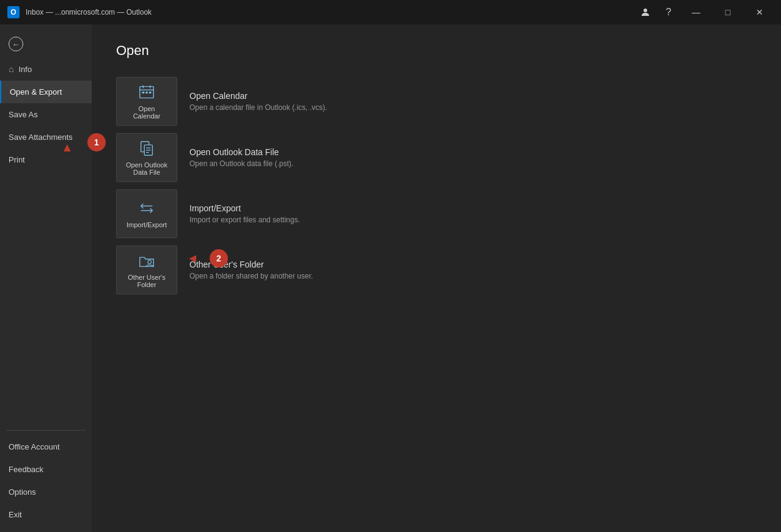 The image size is (781, 532). What do you see at coordinates (147, 148) in the screenshot?
I see `data-file-icon` at bounding box center [147, 148].